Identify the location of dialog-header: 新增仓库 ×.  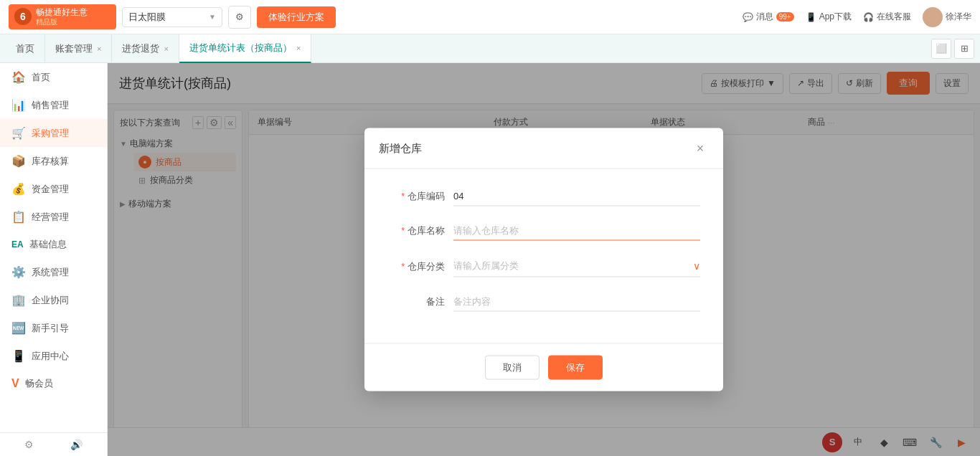
(544, 149).